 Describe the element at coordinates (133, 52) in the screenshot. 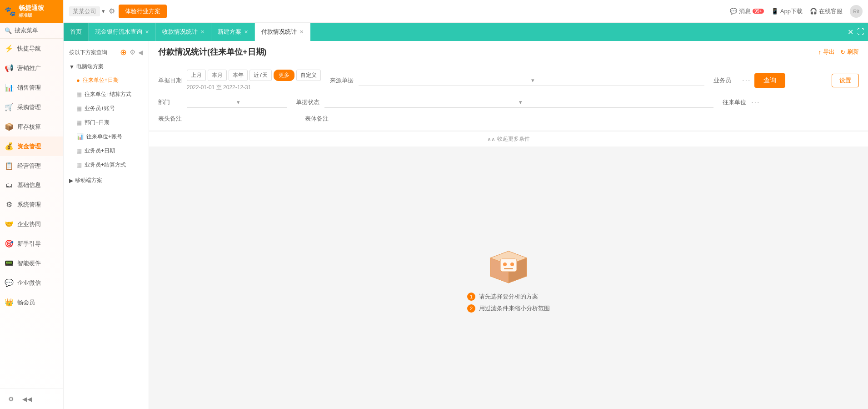

I see `plan-settings-icon: ⚙` at that location.